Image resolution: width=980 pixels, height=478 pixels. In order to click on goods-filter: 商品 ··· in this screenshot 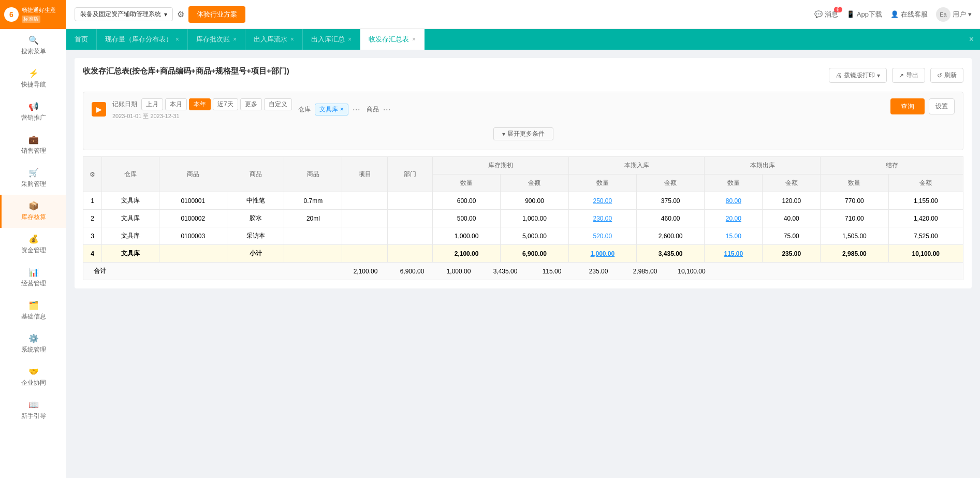, I will do `click(379, 110)`.